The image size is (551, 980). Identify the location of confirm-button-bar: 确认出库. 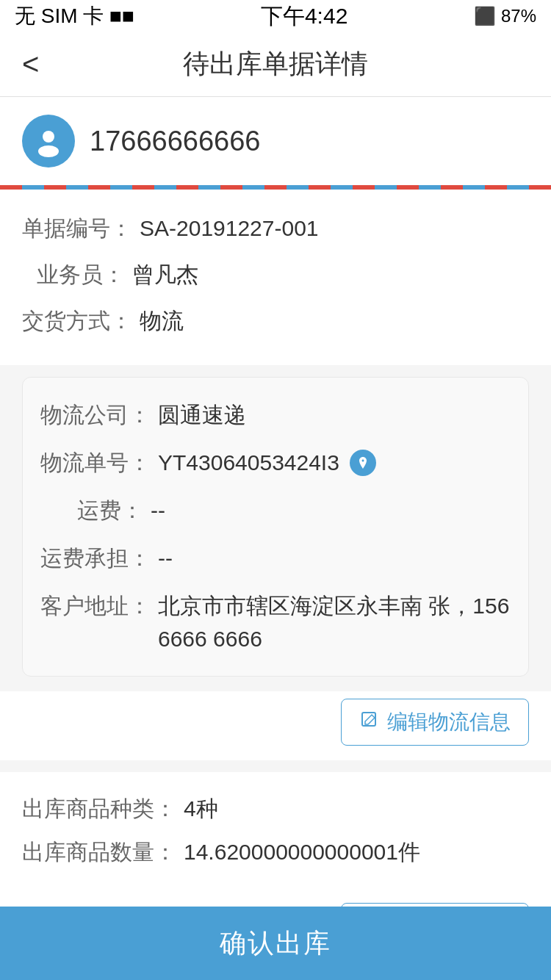
(276, 943).